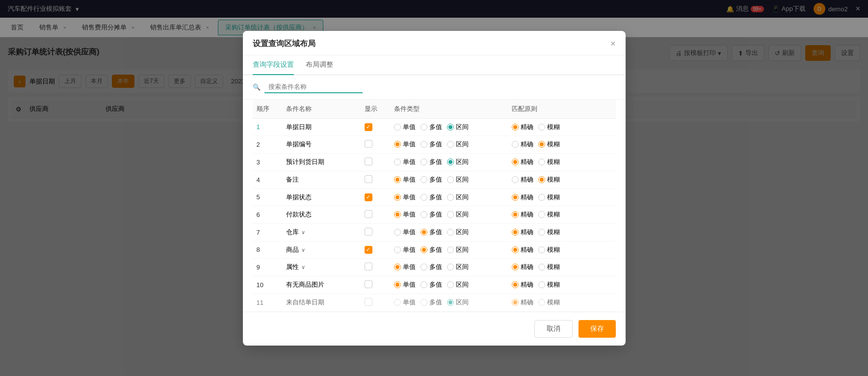 Image resolution: width=868 pixels, height=376 pixels. I want to click on dialog-header: 设置查询区域布局 ×, so click(434, 43).